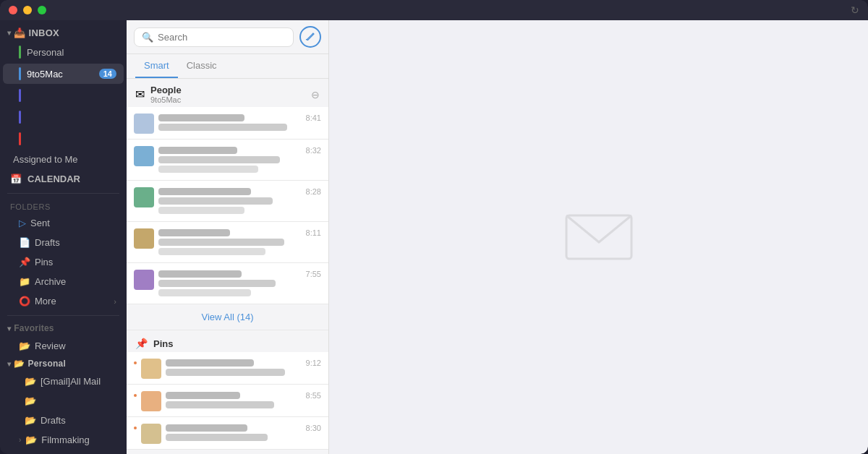 The height and width of the screenshot is (454, 868). Describe the element at coordinates (64, 52) in the screenshot. I see `sidebar-item-personal: Personal` at that location.